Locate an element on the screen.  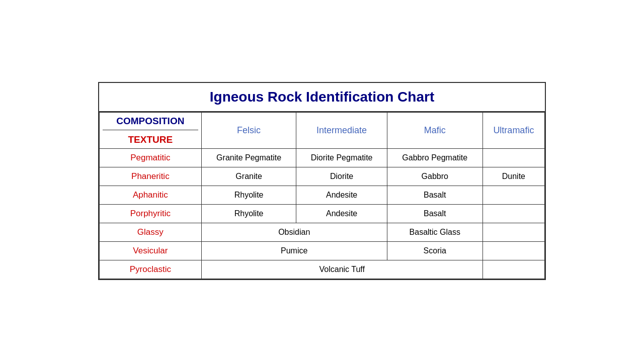
cell-phaneritic-felsic: Granite is located at coordinates (249, 177).